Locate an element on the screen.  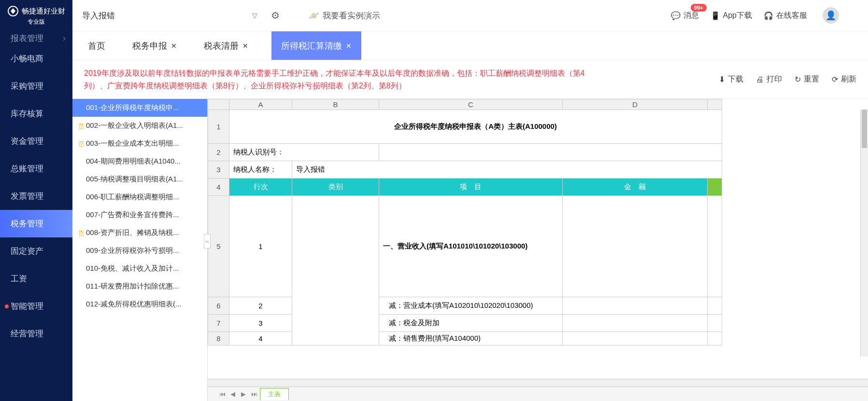
cell-6-line: 2 is located at coordinates (261, 306).